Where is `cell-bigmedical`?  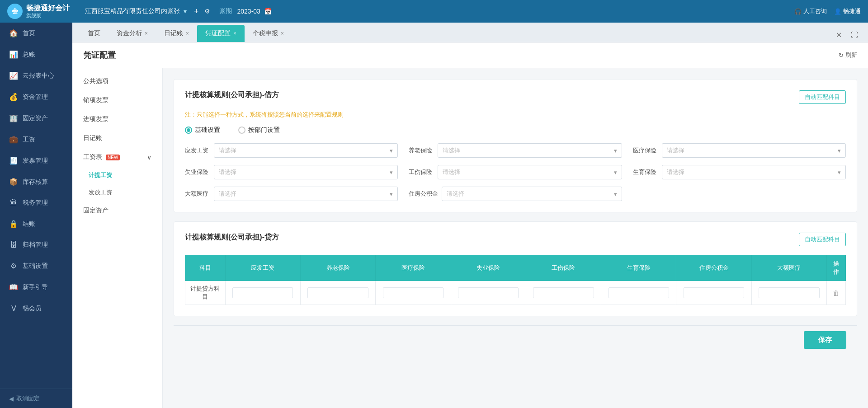
cell-bigmedical is located at coordinates (789, 293).